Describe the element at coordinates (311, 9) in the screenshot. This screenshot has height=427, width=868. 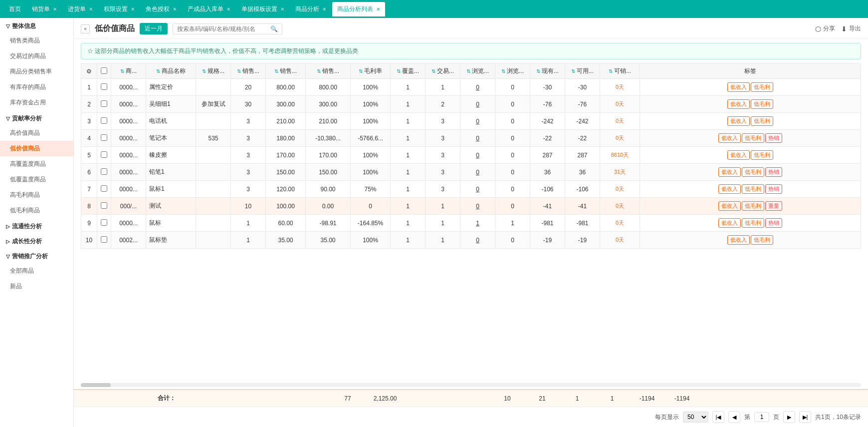
I see `nav-product-analysis: 商品分析 ✕` at that location.